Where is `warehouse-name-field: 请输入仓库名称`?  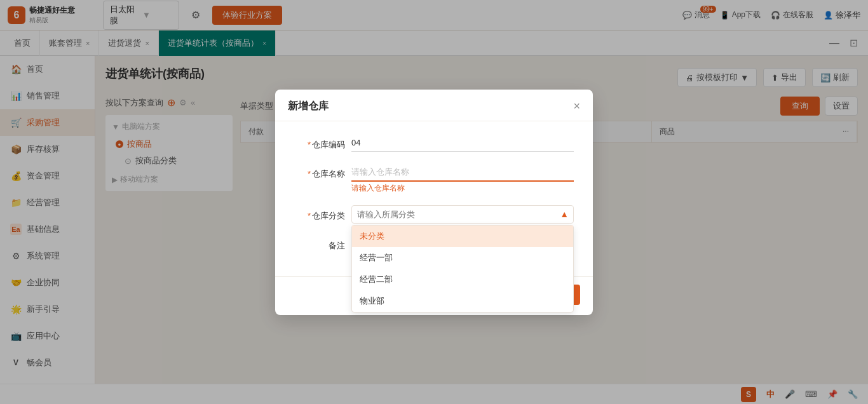 warehouse-name-field: 请输入仓库名称 is located at coordinates (463, 178).